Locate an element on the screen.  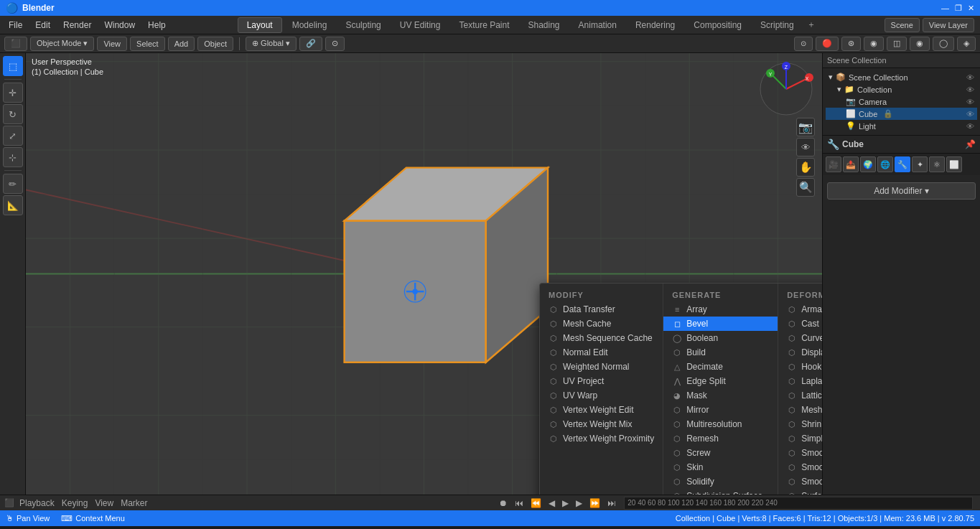
viewport-shading: 🔴 is located at coordinates (827, 44).